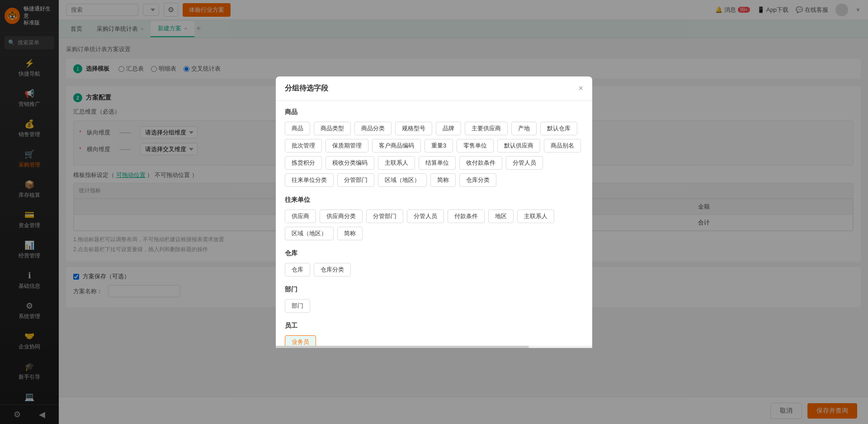 The image size is (868, 424). I want to click on field-tag: 零售单位, so click(475, 146).